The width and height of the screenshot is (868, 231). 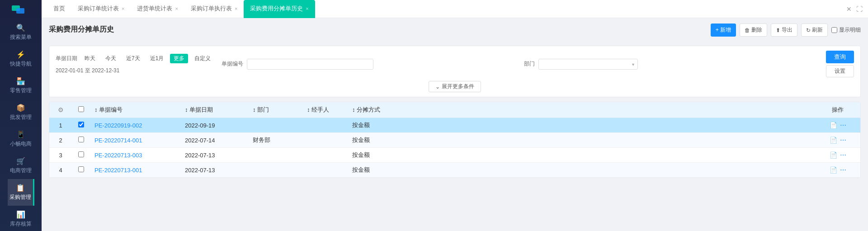 What do you see at coordinates (21, 139) in the screenshot?
I see `sidebar-item-miniapp: 📱 小畅电商` at bounding box center [21, 139].